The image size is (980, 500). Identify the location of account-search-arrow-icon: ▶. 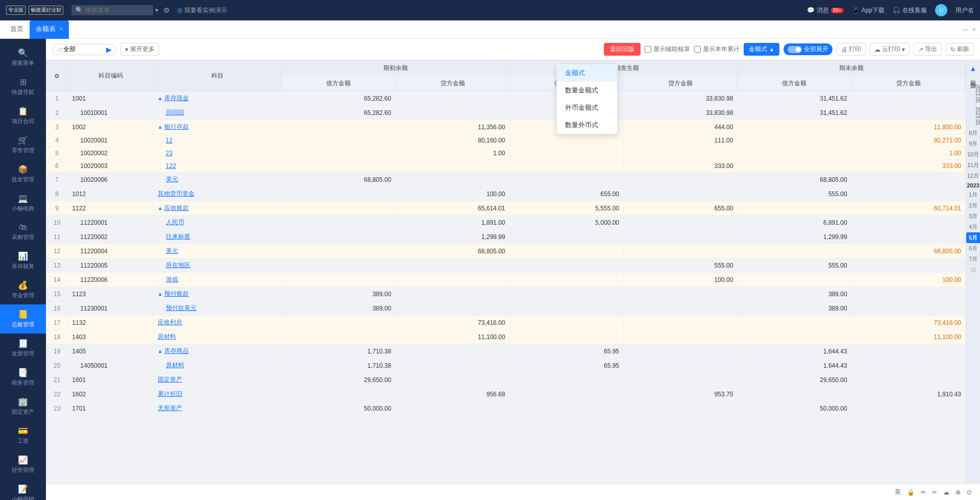
(109, 50).